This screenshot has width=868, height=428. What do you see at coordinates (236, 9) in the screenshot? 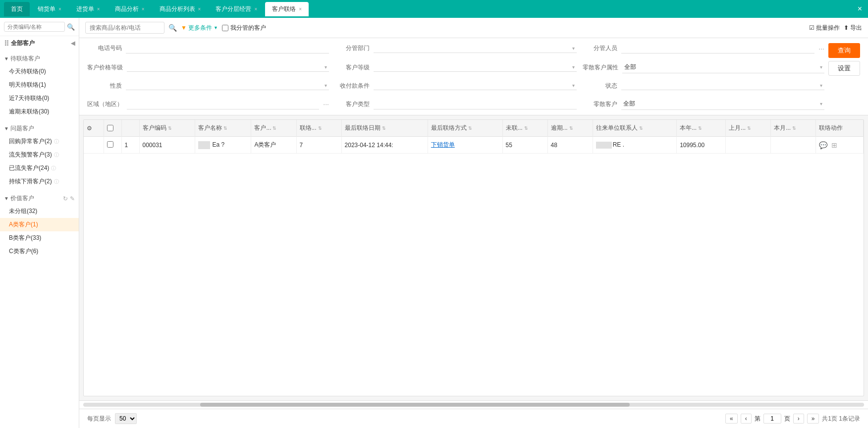
I see `tab-customer-segment: 客户分层经营 ×` at bounding box center [236, 9].